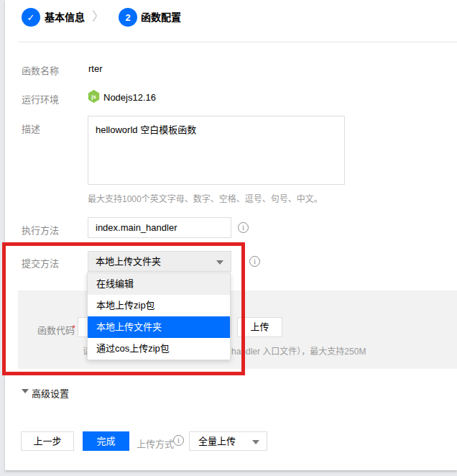 This screenshot has width=457, height=476. I want to click on header-divider, so click(237, 42).